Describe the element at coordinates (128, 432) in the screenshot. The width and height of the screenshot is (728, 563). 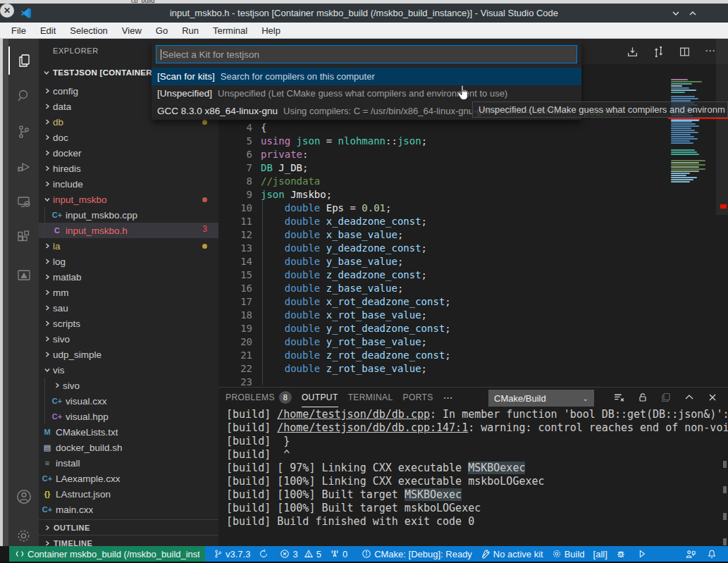
I see `tree-file-cmakelists-txt: MCMakeLists.txt` at that location.